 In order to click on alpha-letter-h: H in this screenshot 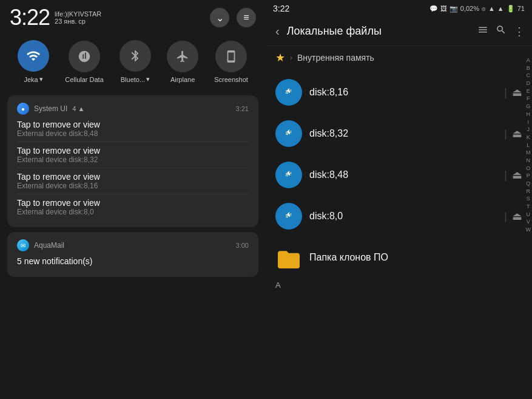, I will do `click(529, 115)`.